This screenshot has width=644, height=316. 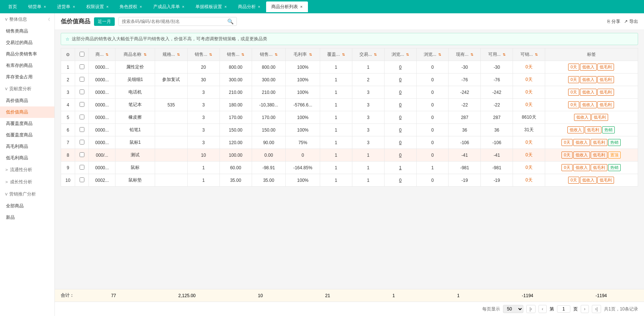 What do you see at coordinates (171, 55) in the screenshot?
I see `spec-col-header: 规格... ⇅` at bounding box center [171, 55].